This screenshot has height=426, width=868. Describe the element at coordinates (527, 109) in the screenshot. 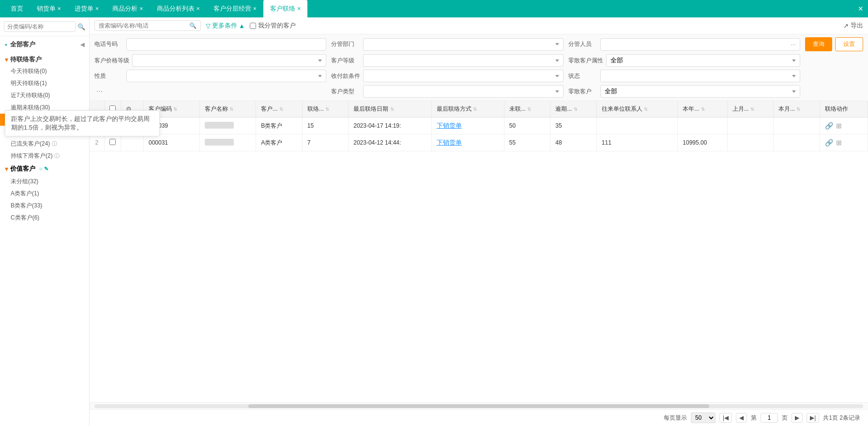

I see `col-uncontacted: 未联... ⇅` at that location.